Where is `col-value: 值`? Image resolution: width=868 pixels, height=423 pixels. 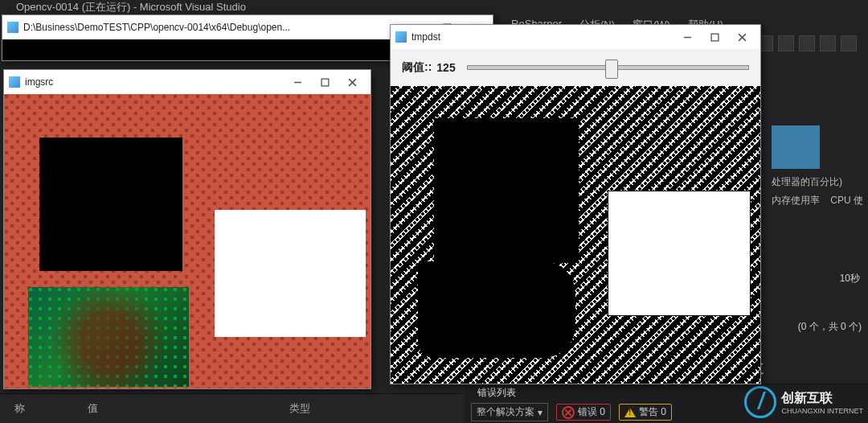 col-value: 值 is located at coordinates (109, 409).